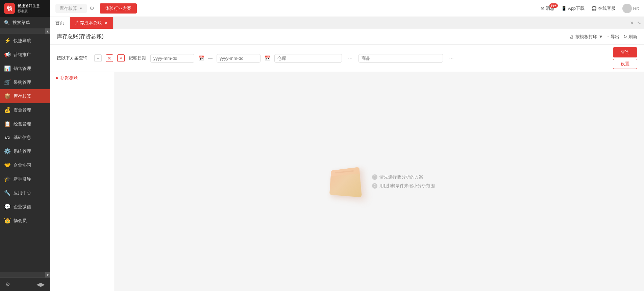  I want to click on cooperation-icon: 🤝, so click(7, 165).